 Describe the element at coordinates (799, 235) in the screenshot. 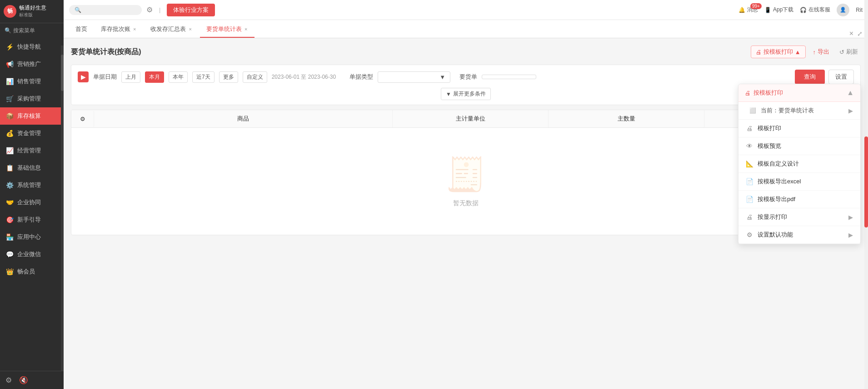

I see `dropdown-set-default: ⚙ 设置默认功能 ▶` at that location.